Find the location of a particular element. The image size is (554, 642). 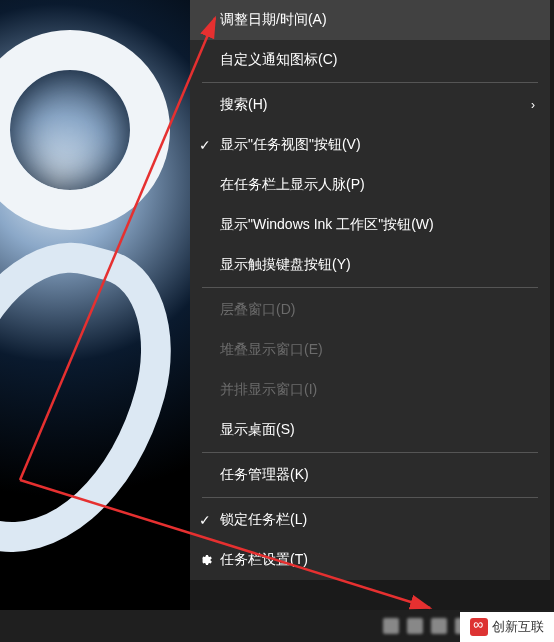

watermark: 创新互联 is located at coordinates (507, 627).